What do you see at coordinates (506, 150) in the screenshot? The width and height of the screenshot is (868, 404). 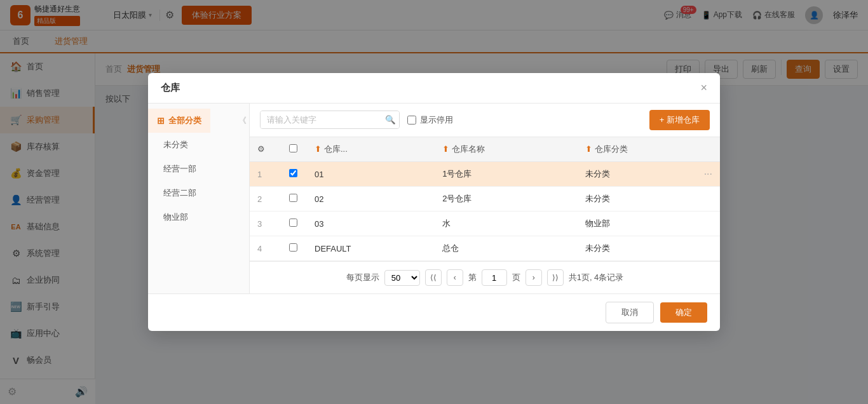 I see `col-name: ⬆ 仓库名称` at bounding box center [506, 150].